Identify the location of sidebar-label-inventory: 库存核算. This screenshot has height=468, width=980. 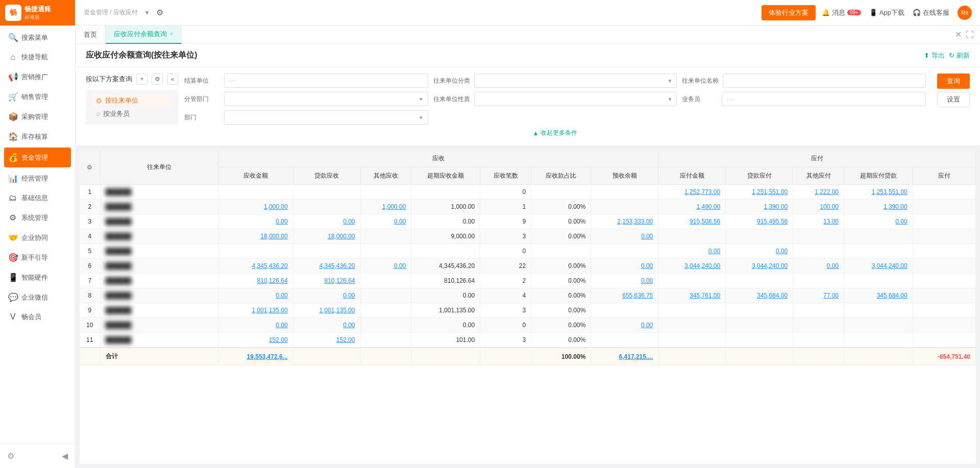
(35, 137).